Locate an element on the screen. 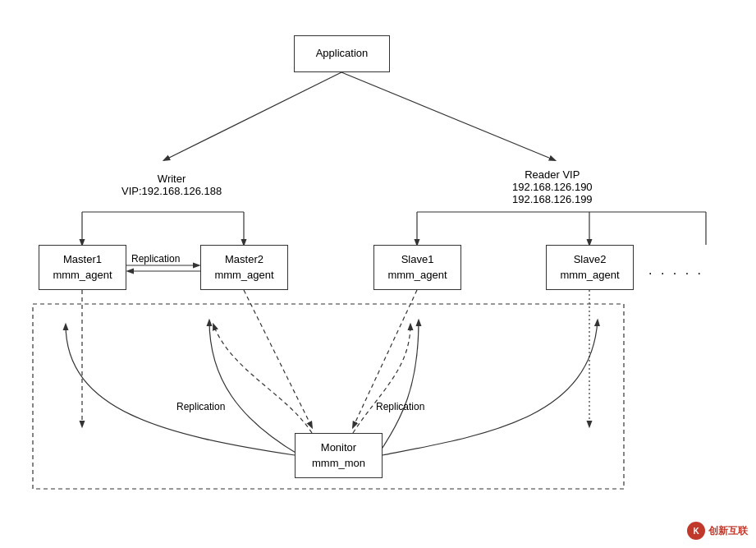 This screenshot has width=756, height=548. replication-label-right: Replication is located at coordinates (401, 407).